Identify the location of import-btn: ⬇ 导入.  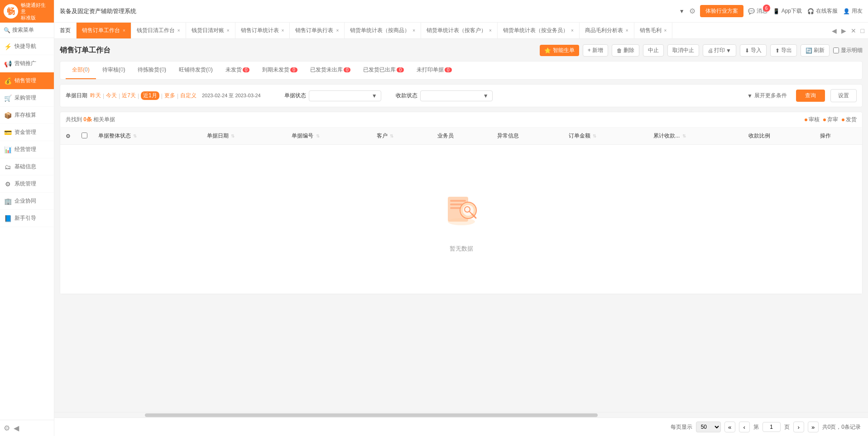
(753, 51).